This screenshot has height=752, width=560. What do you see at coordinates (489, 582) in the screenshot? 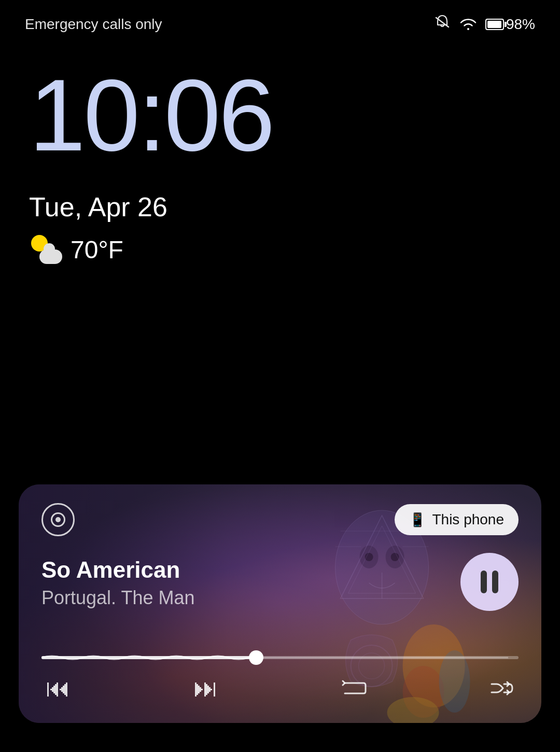
I see `pause-button` at bounding box center [489, 582].